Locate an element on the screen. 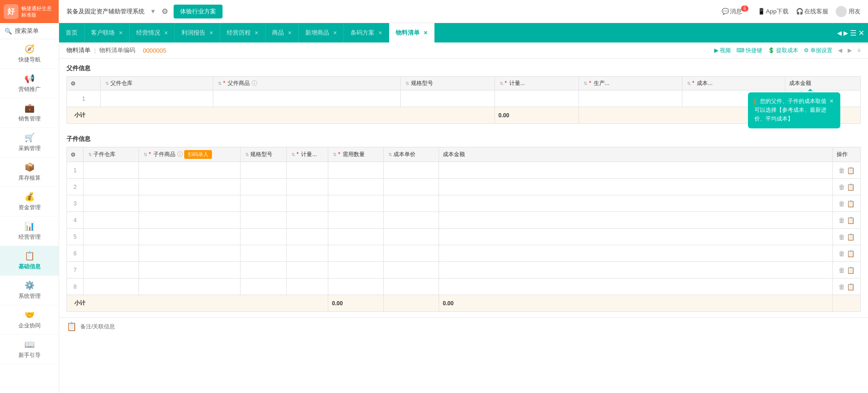  child-row-8-goods is located at coordinates (190, 287).